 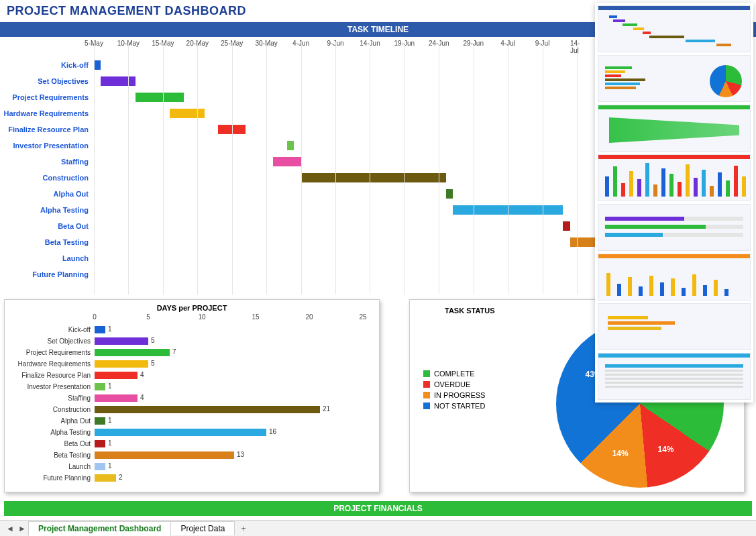 What do you see at coordinates (47, 162) in the screenshot?
I see `gantt-task-label: Staffing` at bounding box center [47, 162].